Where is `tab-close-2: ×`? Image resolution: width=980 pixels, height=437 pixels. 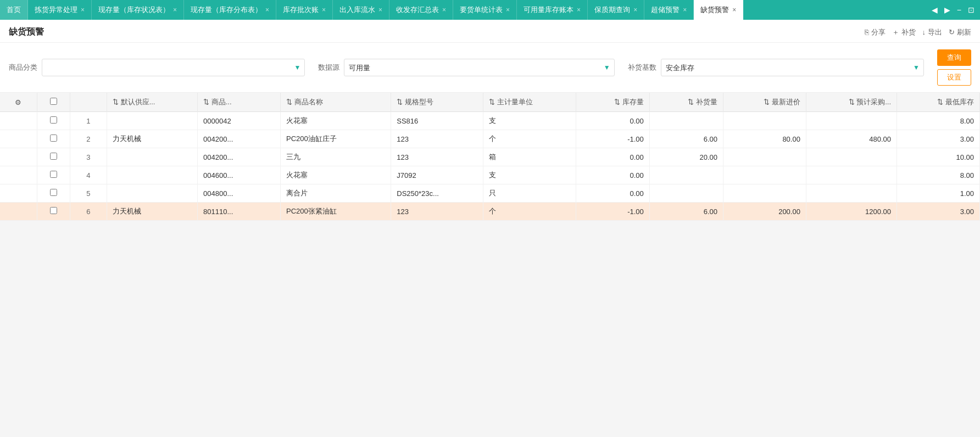 tab-close-2: × is located at coordinates (175, 10).